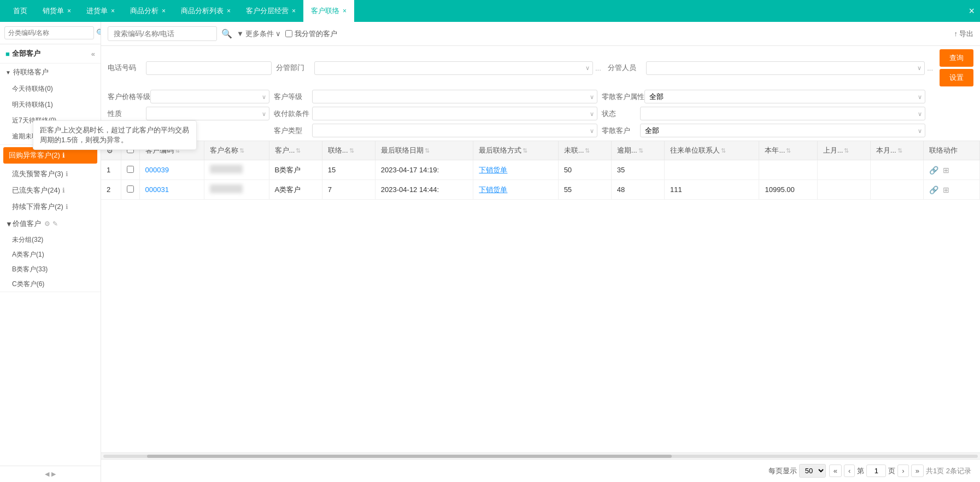 This screenshot has height=482, width=980. I want to click on nav-product-analysis: 商品分析 ×, so click(148, 11).